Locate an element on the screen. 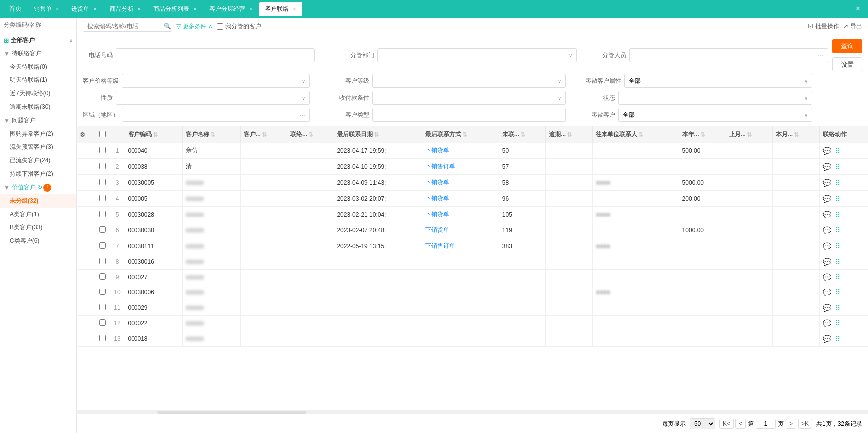 This screenshot has width=868, height=433. last-page-button: >K is located at coordinates (805, 424).